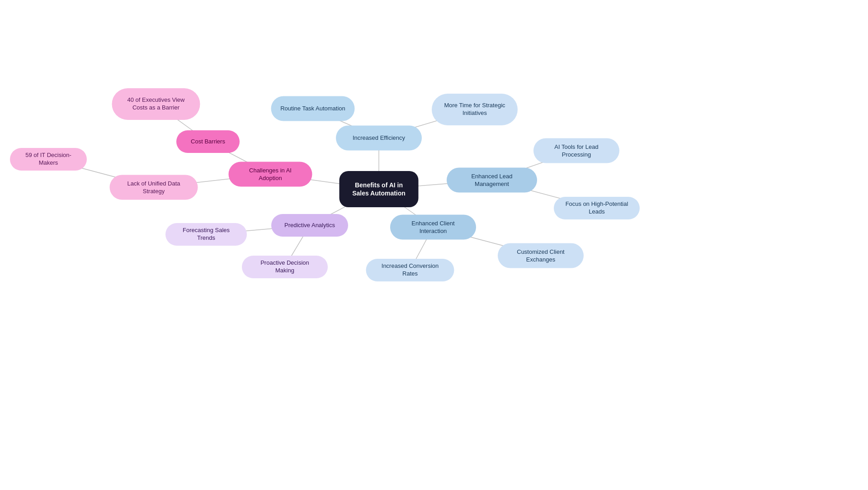 This screenshot has width=868, height=490. Describe the element at coordinates (541, 256) in the screenshot. I see `customized-client-exchanges-node: Customized Client Exchanges` at that location.